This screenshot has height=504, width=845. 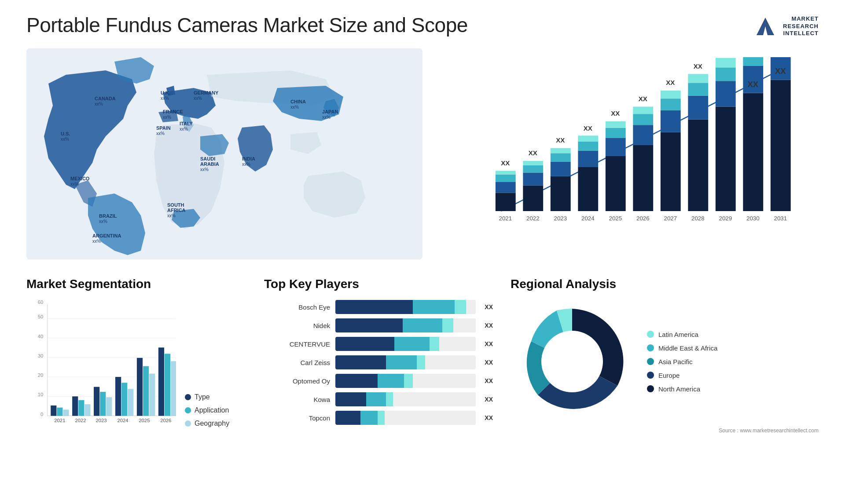 What do you see at coordinates (107, 236) in the screenshot?
I see `svg-text: ARGENTINA` at bounding box center [107, 236].